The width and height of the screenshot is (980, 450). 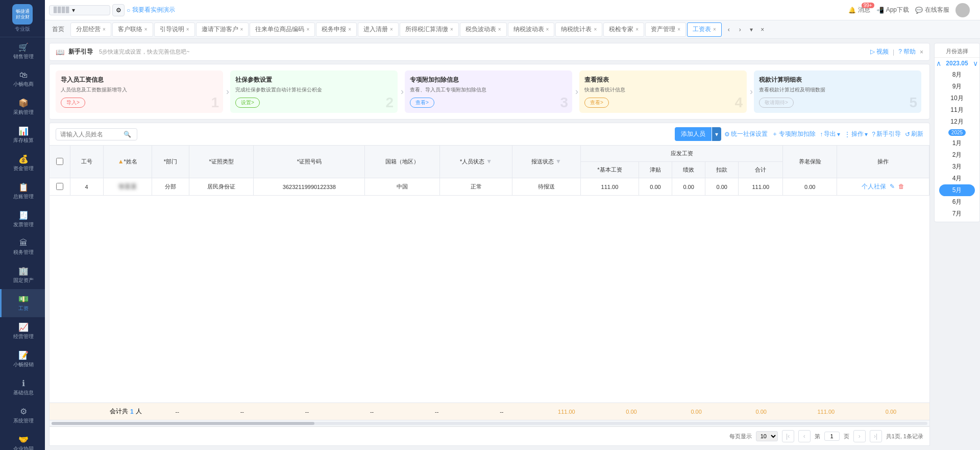 I want to click on sidebar-item-operations: 📈 经营管理, so click(x=22, y=331).